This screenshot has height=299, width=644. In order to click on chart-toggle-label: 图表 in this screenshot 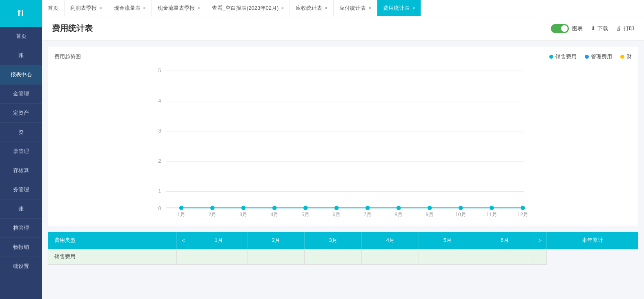, I will do `click(577, 29)`.